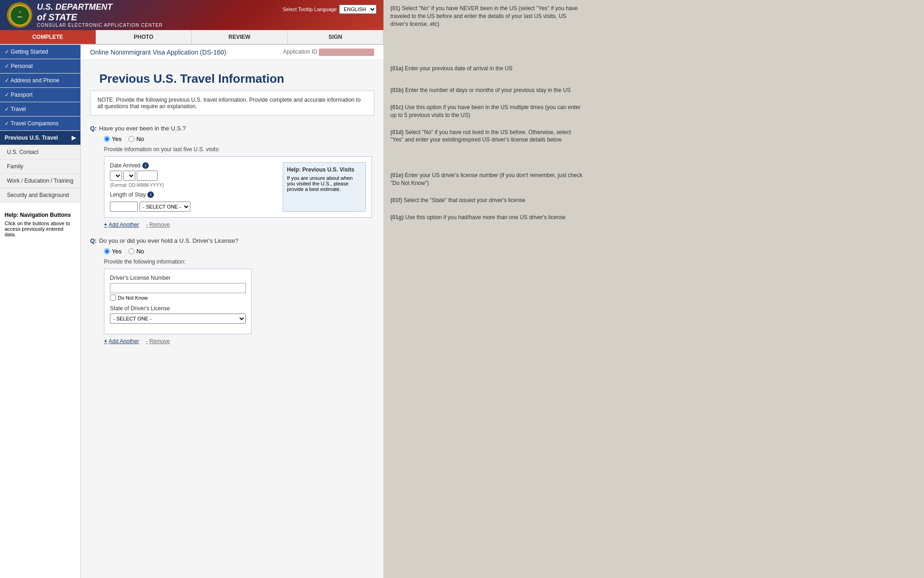  Describe the element at coordinates (40, 80) in the screenshot. I see `sidebar-item-address: ✓ Address and Phone` at that location.